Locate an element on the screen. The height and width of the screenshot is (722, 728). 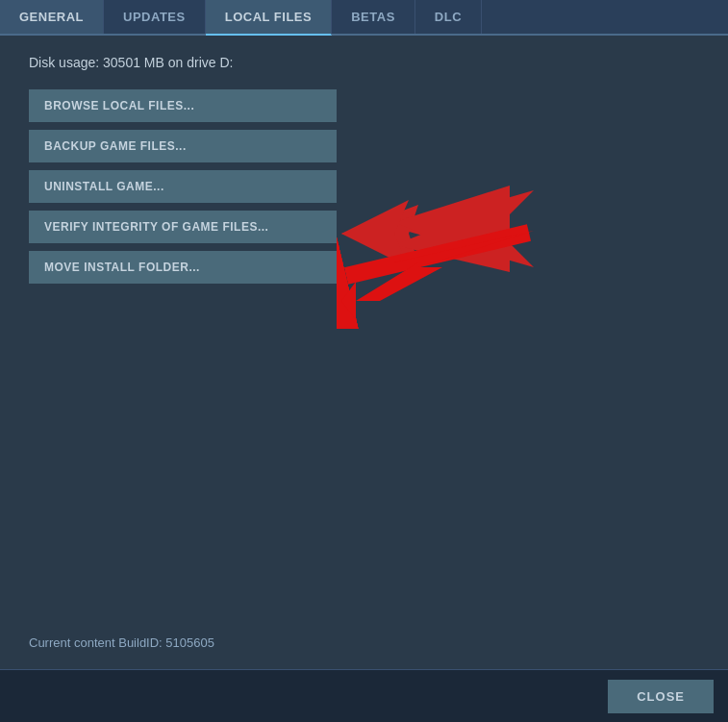
verify-integrity-button: VERIFY INTEGRITY OF GAME FILES... is located at coordinates (183, 227).